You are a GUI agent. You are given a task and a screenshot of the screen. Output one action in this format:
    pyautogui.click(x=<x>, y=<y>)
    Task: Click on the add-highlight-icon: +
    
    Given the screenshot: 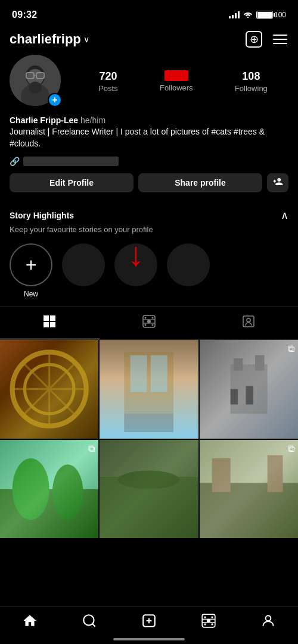 What is the action you would take?
    pyautogui.click(x=31, y=265)
    